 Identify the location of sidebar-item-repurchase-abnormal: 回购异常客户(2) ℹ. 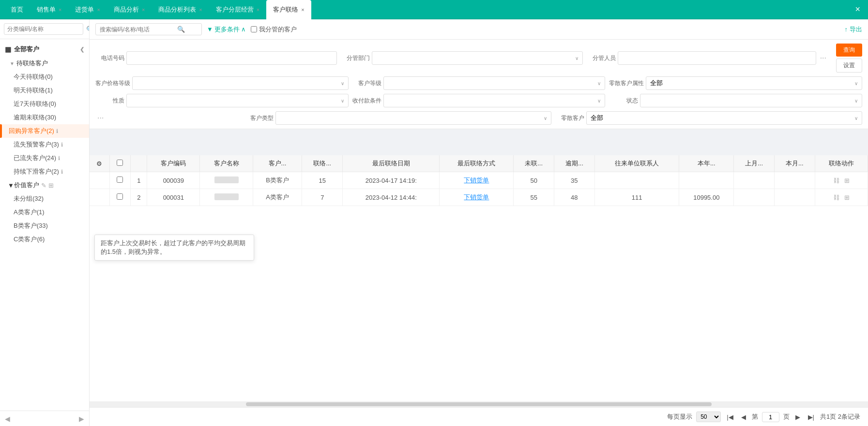
(45, 131).